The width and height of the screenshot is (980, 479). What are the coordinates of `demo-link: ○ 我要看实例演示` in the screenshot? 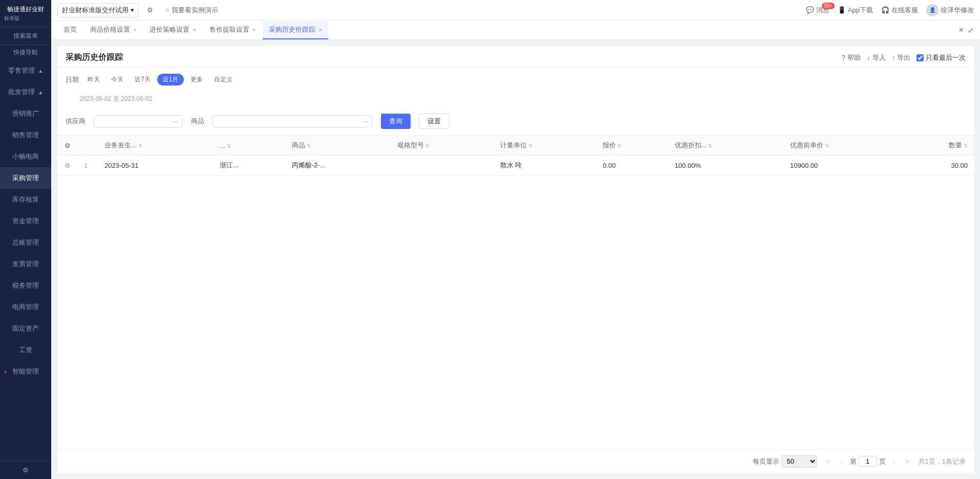 It's located at (191, 10).